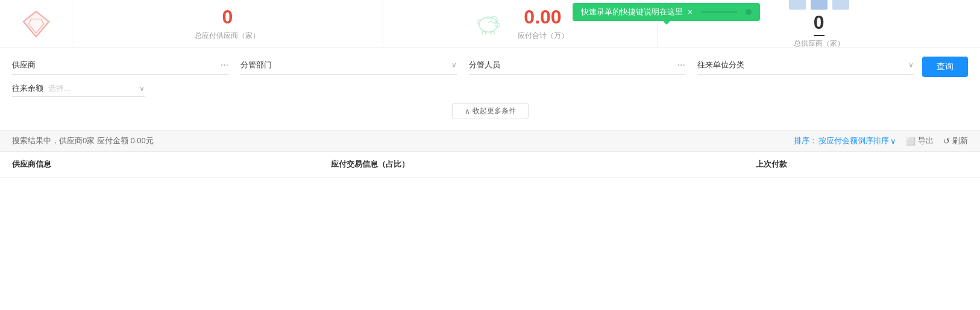 This screenshot has width=980, height=310. Describe the element at coordinates (228, 24) in the screenshot. I see `stat-total-payable-suppliers: 0 总应付供应商（家）` at that location.